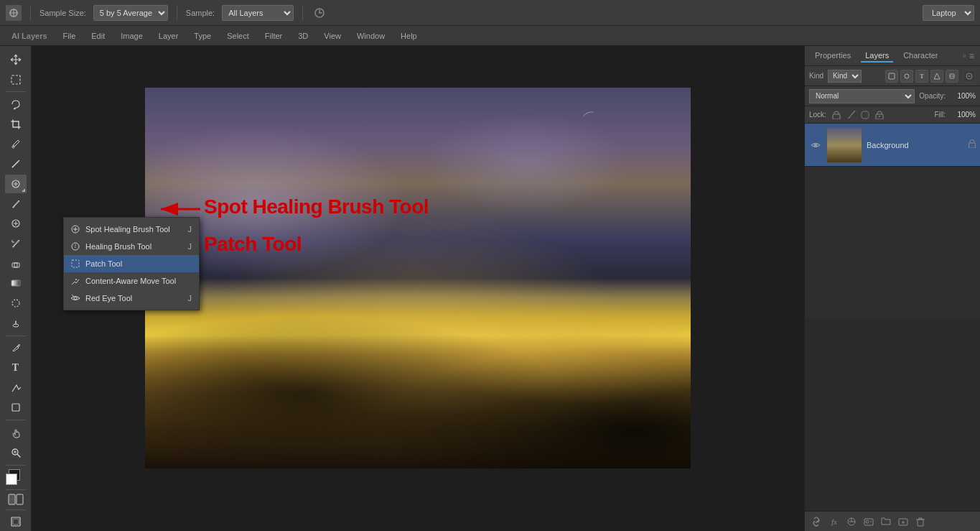  What do you see at coordinates (70, 36) in the screenshot?
I see `menu-file: File` at bounding box center [70, 36].